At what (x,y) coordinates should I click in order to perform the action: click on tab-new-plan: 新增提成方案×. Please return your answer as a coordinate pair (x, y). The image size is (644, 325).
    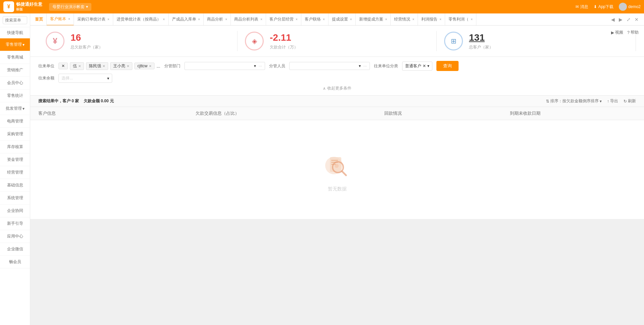
    Looking at the image, I should click on (374, 20).